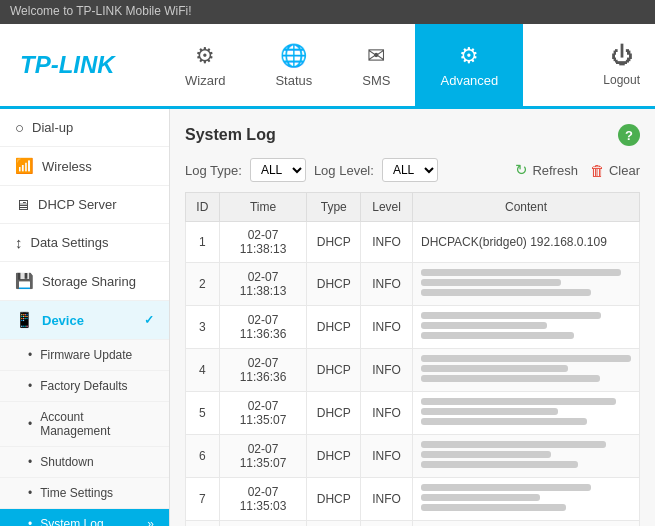  Describe the element at coordinates (263, 500) in the screenshot. I see `row-time: 02-07 11:35:03` at that location.